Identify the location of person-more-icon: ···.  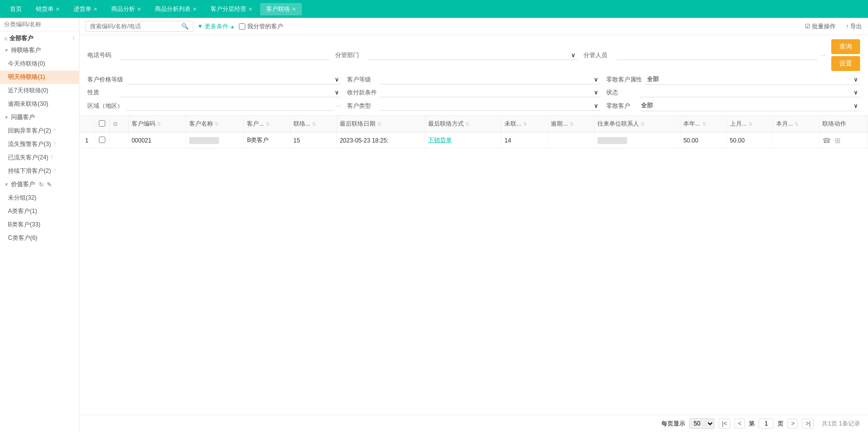
(823, 55).